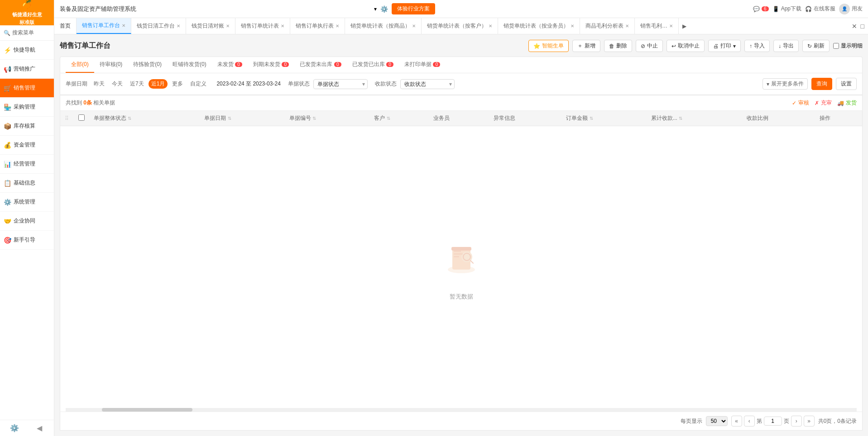  Describe the element at coordinates (586, 46) in the screenshot. I see `add-btn: ＋ 新增` at that location.